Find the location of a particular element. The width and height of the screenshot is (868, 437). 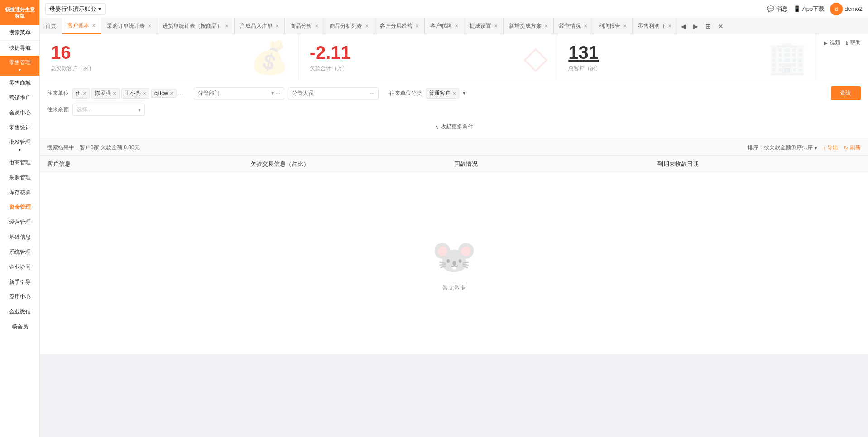

tab-inbound-stats: 进货单统计表（按商品） ✕ is located at coordinates (196, 26).